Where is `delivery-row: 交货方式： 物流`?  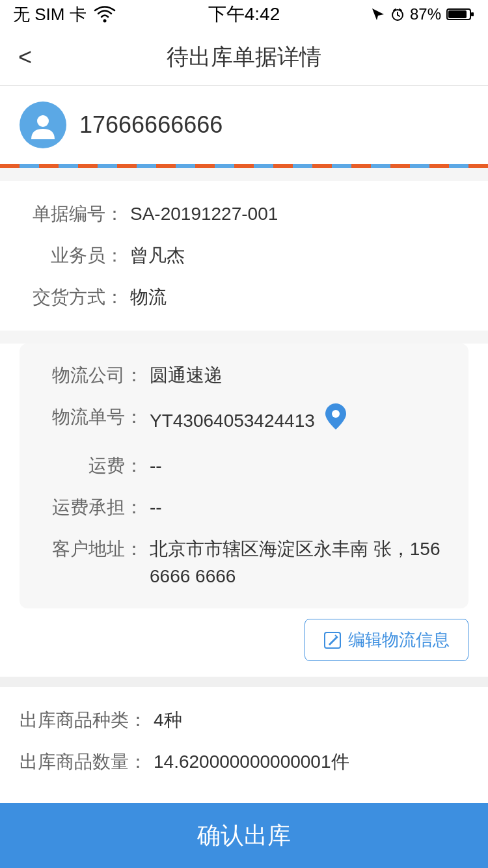 delivery-row: 交货方式： 物流 is located at coordinates (244, 297).